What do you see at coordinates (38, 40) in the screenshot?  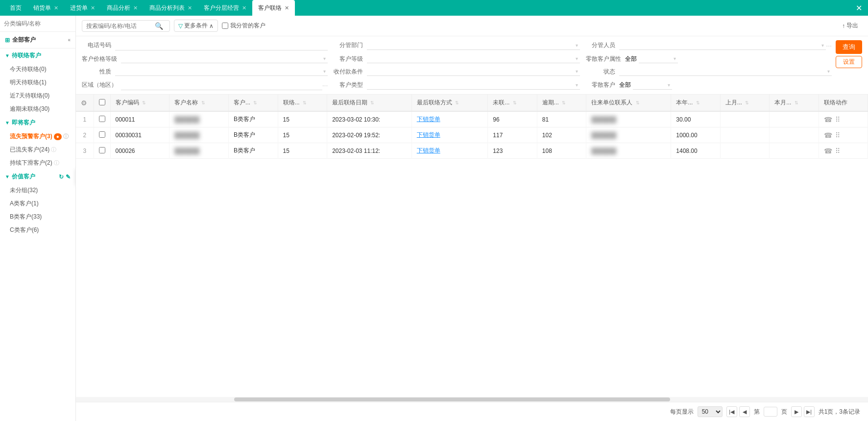 I see `sidebar-all-customers: ⊞ 全部客户 «` at bounding box center [38, 40].